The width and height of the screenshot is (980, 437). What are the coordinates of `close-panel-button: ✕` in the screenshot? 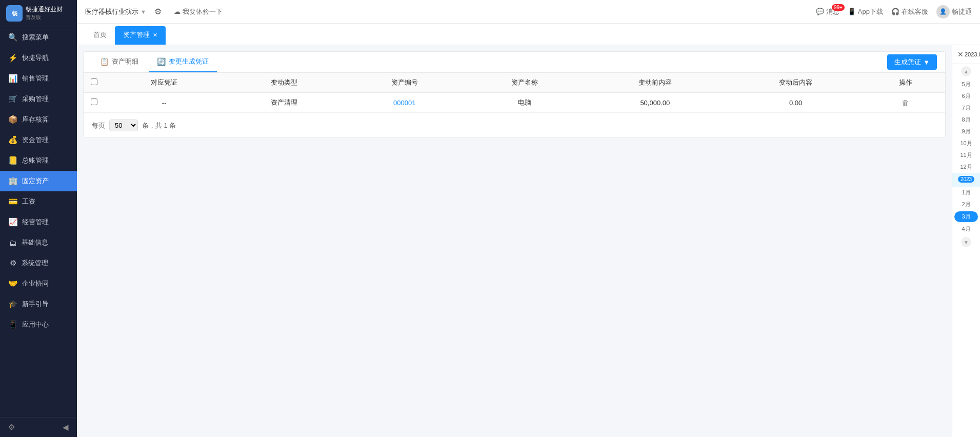 It's located at (961, 54).